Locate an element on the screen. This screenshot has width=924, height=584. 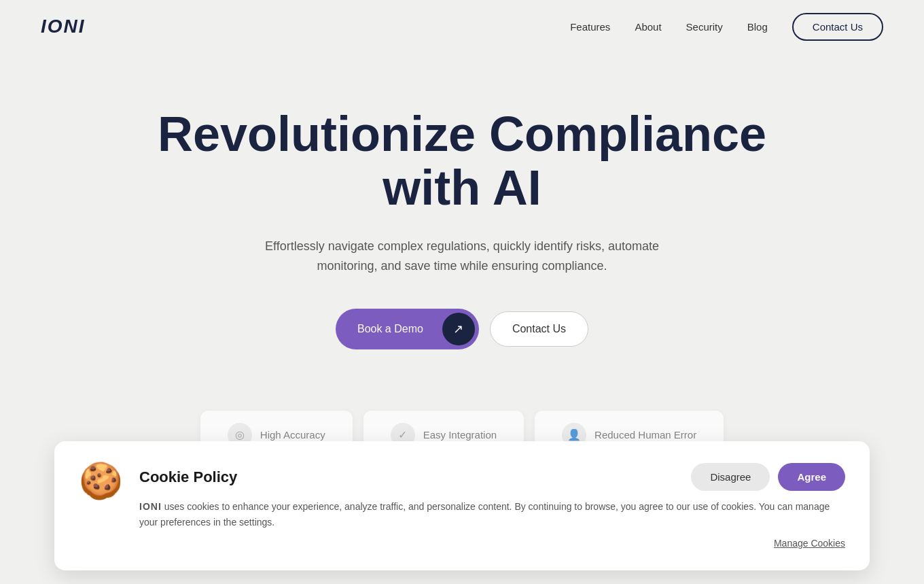
nav-item-features: Features is located at coordinates (590, 27).